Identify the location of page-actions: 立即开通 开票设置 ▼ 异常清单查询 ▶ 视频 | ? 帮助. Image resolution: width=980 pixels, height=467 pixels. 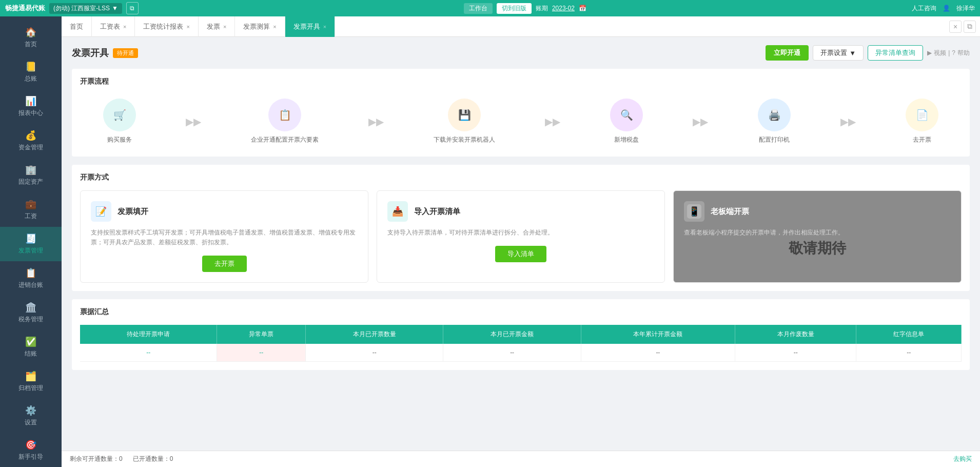
(868, 53).